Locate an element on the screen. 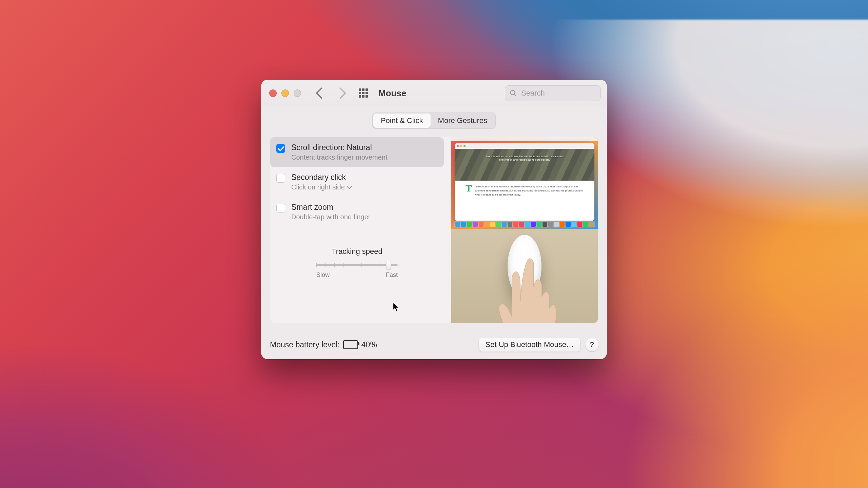  secondary-click-dropdown: Click on right side is located at coordinates (321, 187).